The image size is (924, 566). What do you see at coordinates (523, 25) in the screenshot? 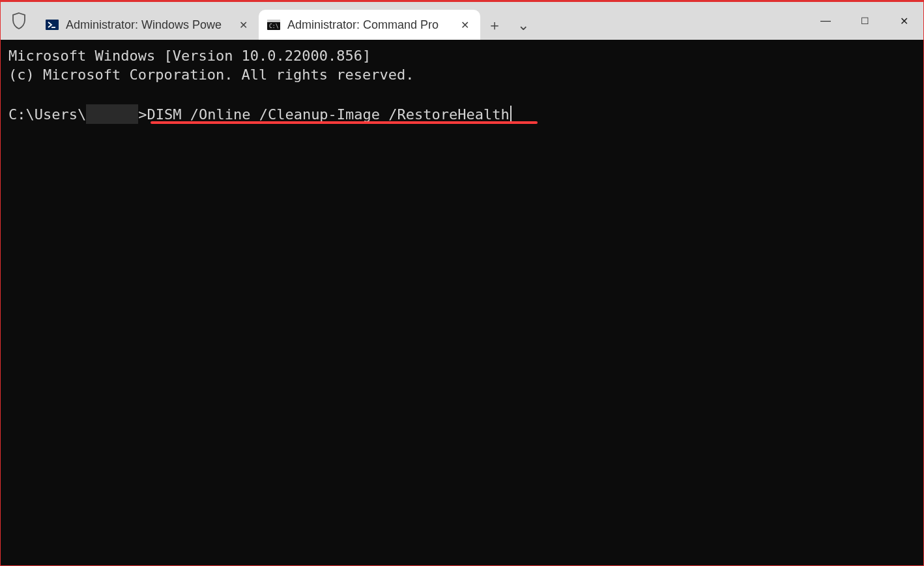
I see `tab-dropdown-button: ⌄` at bounding box center [523, 25].